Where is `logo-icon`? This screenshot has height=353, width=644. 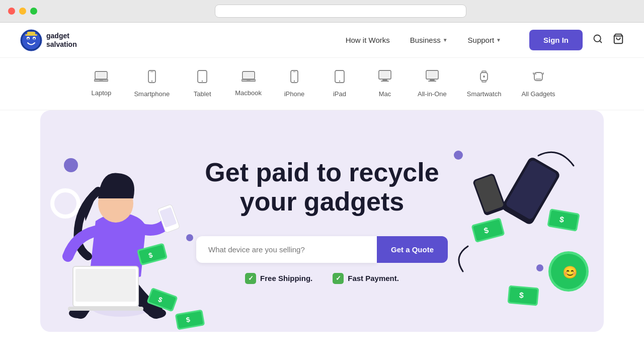 logo-icon is located at coordinates (31, 40).